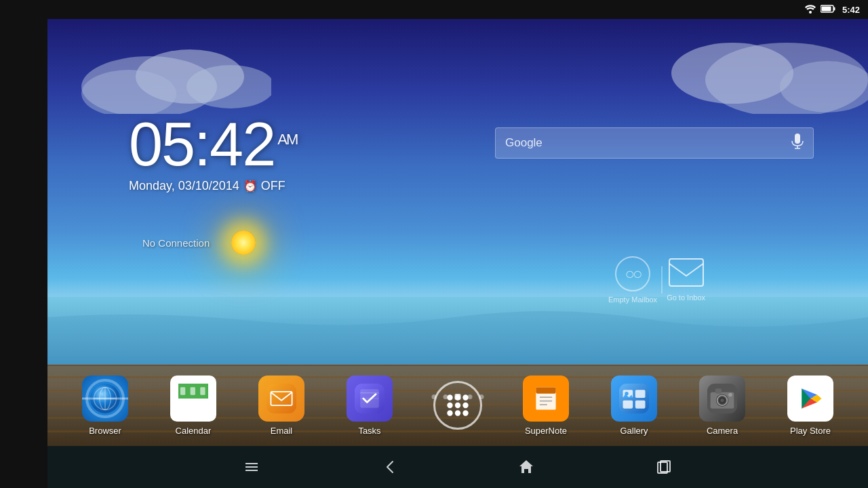  I want to click on connection-status: No Connection, so click(176, 243).